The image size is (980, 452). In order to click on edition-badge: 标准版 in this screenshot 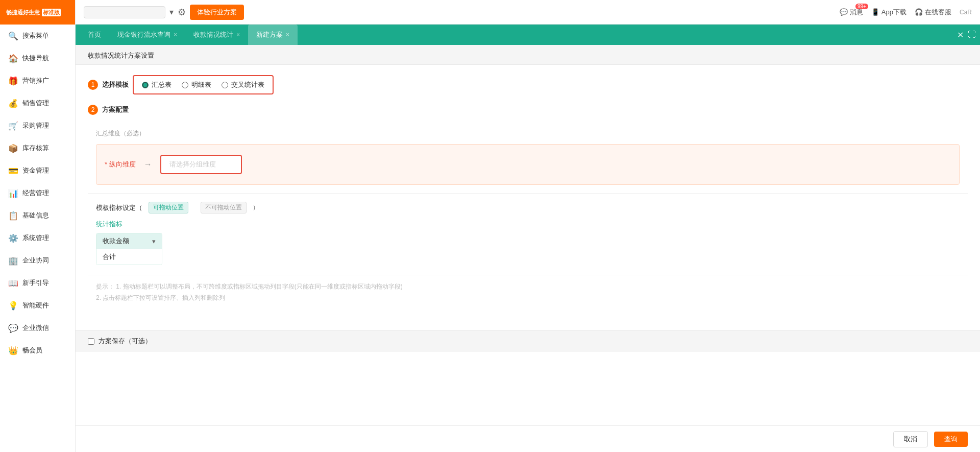, I will do `click(51, 12)`.